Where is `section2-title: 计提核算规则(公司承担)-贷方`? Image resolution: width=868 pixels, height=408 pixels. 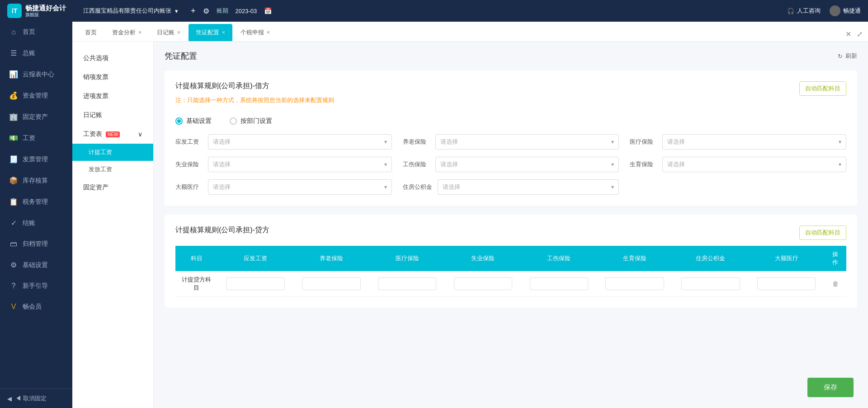
section2-title: 计提核算规则(公司承担)-贷方 is located at coordinates (222, 230).